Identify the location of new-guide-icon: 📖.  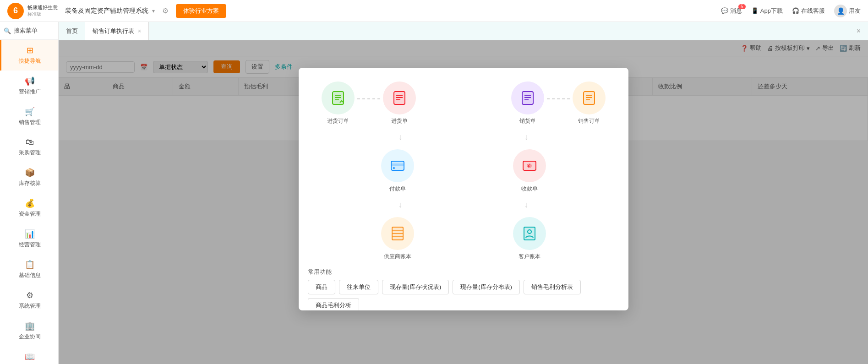
(30, 357).